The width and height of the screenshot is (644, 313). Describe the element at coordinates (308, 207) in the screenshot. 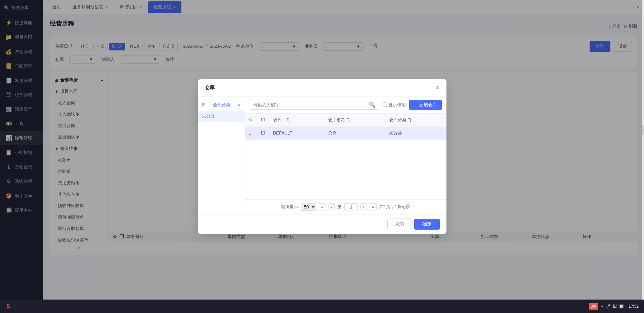

I see `modal-per-page-select: 50` at that location.